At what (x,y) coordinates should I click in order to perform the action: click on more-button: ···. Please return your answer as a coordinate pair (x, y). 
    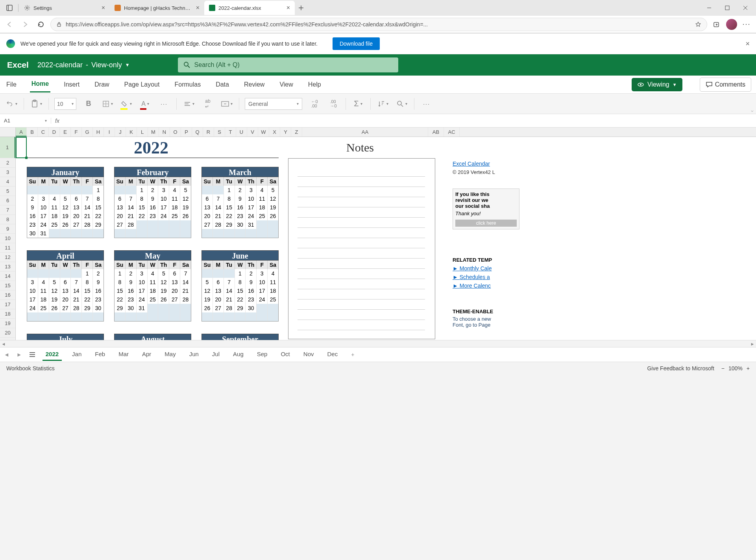
    Looking at the image, I should click on (747, 24).